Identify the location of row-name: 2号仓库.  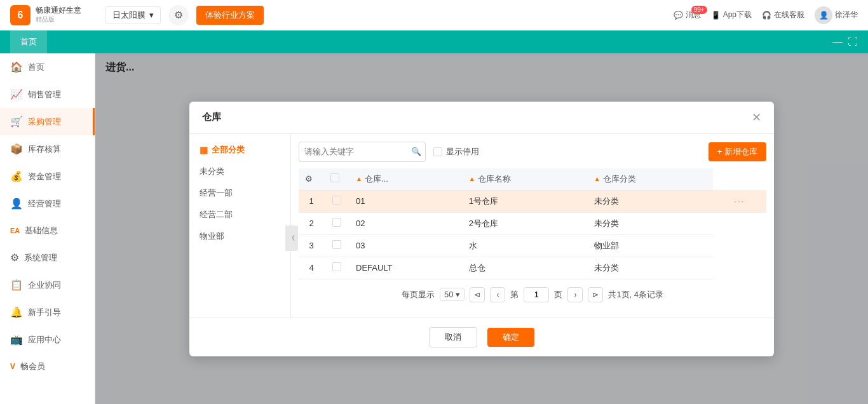
(525, 224).